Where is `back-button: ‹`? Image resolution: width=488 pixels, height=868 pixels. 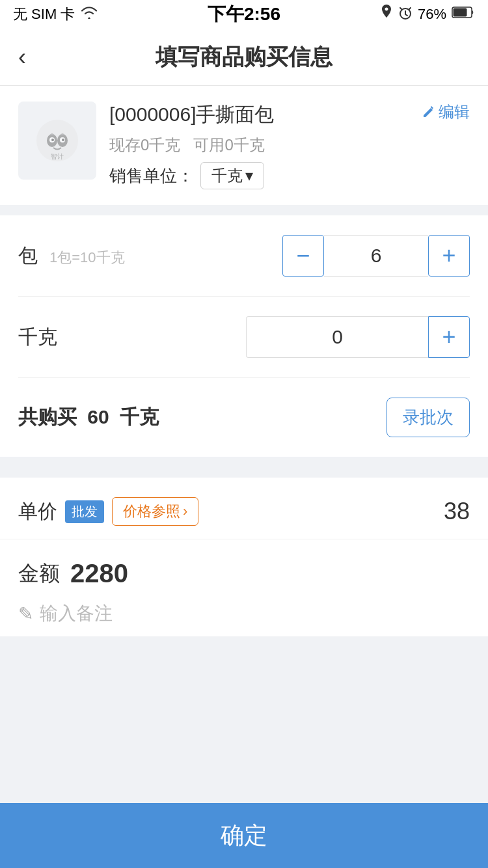
back-button: ‹ is located at coordinates (22, 57).